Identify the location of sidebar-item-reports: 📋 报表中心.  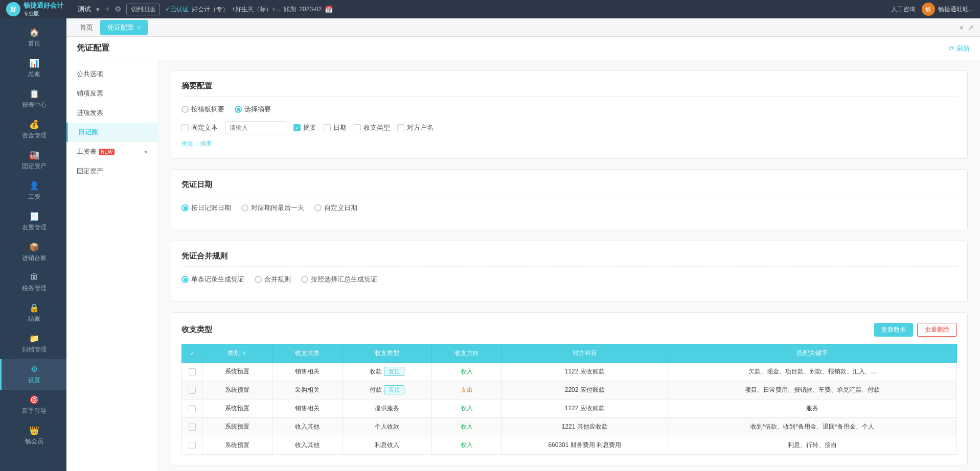
(33, 99).